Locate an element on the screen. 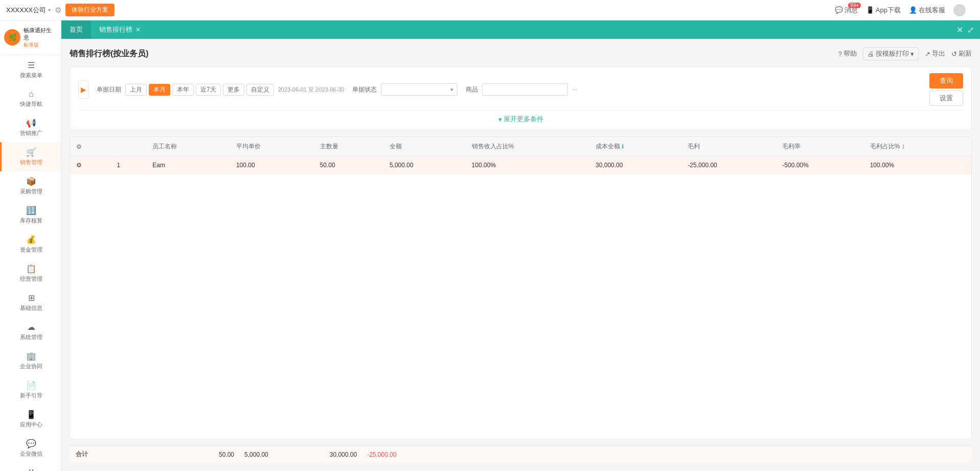 This screenshot has height=471, width=980. date-btn-more: 更多 is located at coordinates (234, 90).